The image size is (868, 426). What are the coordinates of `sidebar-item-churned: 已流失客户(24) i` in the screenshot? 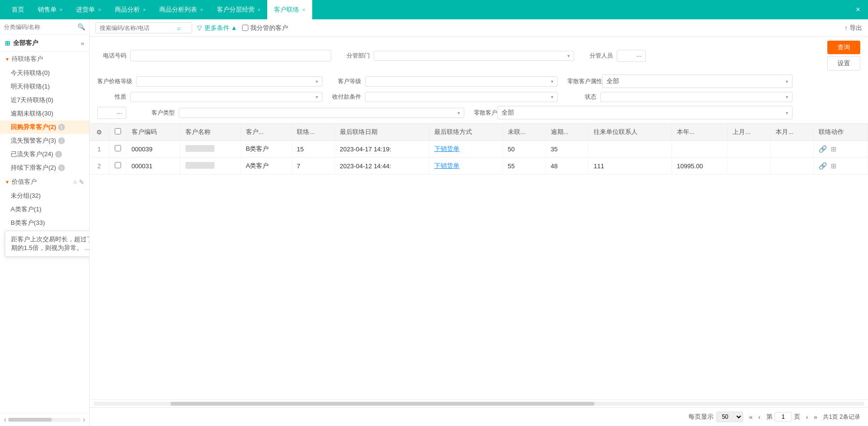 It's located at (45, 154).